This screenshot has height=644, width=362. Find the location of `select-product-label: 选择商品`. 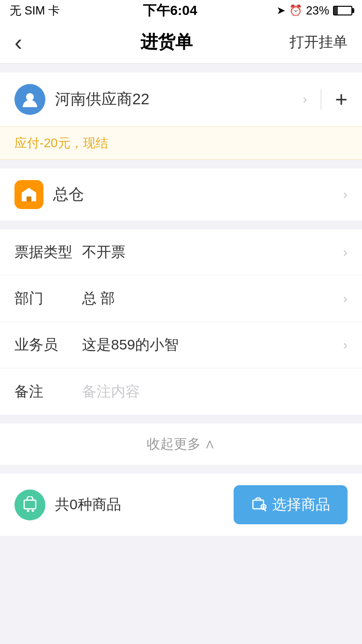

select-product-label: 选择商品 is located at coordinates (301, 505).